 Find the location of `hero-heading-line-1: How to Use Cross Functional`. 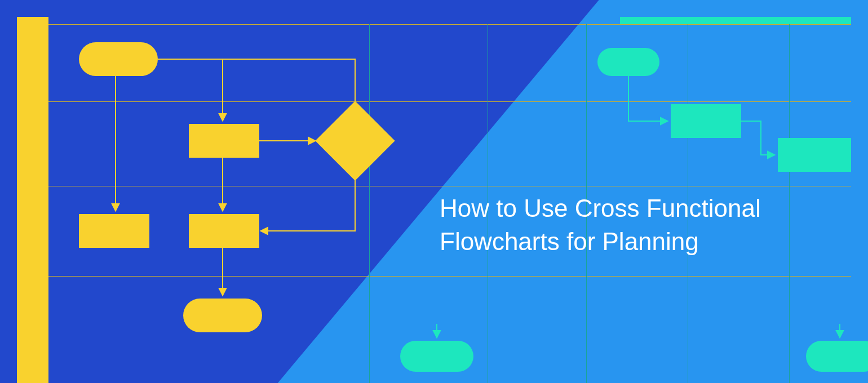

hero-heading-line-1: How to Use Cross Functional is located at coordinates (600, 208).